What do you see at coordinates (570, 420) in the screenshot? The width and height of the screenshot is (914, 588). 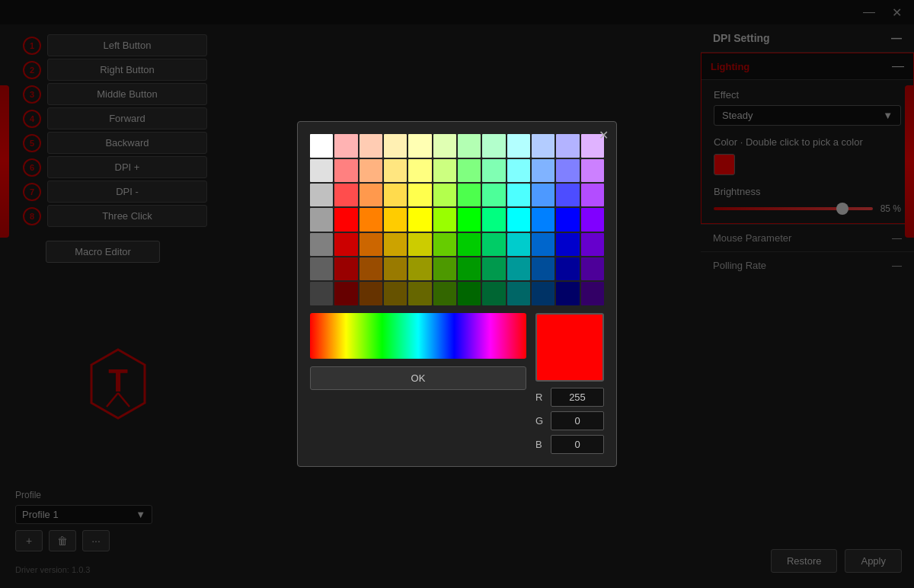 I see `g-row: G` at bounding box center [570, 420].